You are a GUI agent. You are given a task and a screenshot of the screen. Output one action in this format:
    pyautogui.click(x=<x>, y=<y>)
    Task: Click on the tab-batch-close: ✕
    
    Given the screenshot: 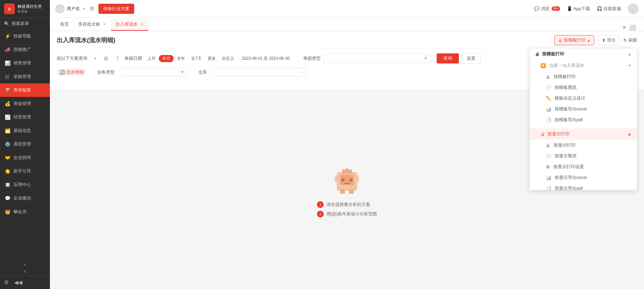 What is the action you would take?
    pyautogui.click(x=105, y=24)
    